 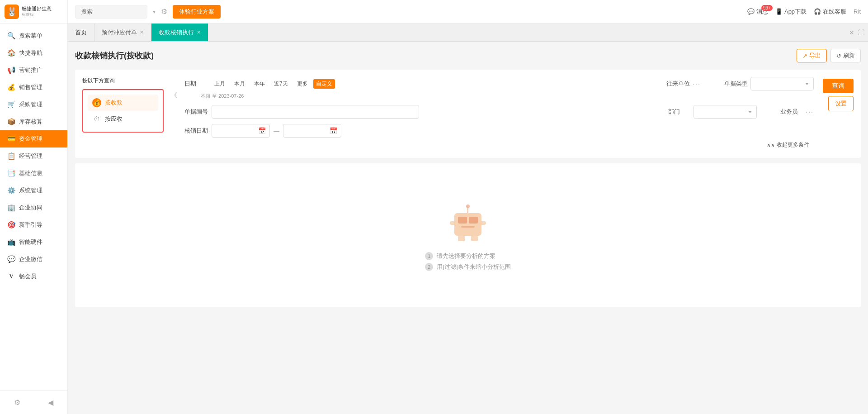 What do you see at coordinates (301, 84) in the screenshot?
I see `filter-date-item: 日期 上月 本月 本年 近7天 更多 自定义` at bounding box center [301, 84].